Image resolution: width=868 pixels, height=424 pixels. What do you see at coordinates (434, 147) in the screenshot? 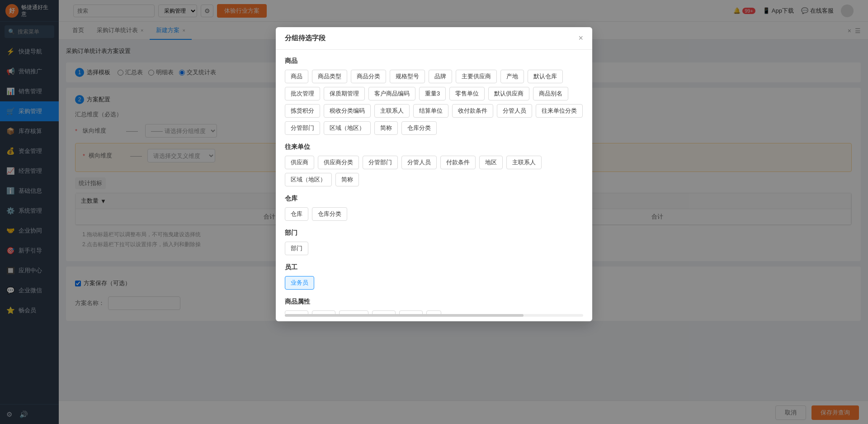
I see `modal-section-partner-title: 往来单位` at bounding box center [434, 147].